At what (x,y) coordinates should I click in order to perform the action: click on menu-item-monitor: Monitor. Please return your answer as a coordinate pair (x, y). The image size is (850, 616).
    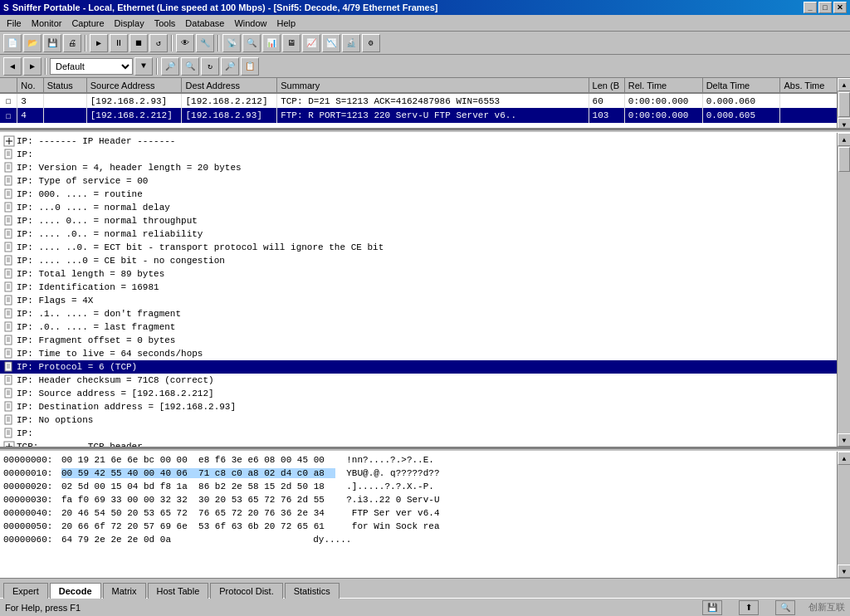
    Looking at the image, I should click on (46, 23).